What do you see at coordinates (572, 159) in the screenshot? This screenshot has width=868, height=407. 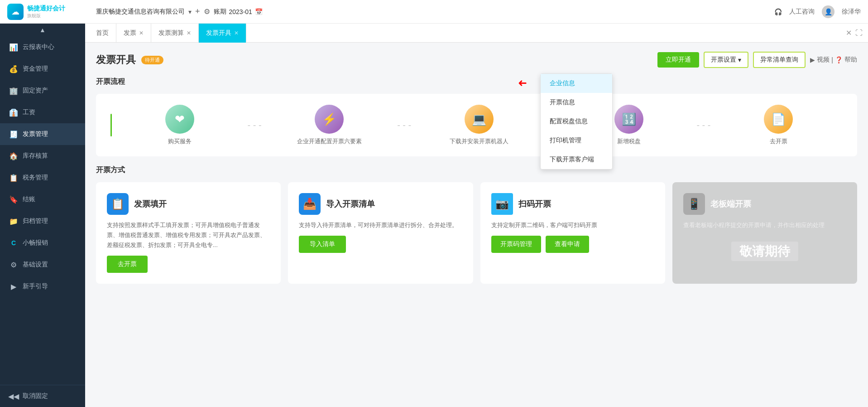 I see `dropdown-download-label: 下载开票客户端` at bounding box center [572, 159].